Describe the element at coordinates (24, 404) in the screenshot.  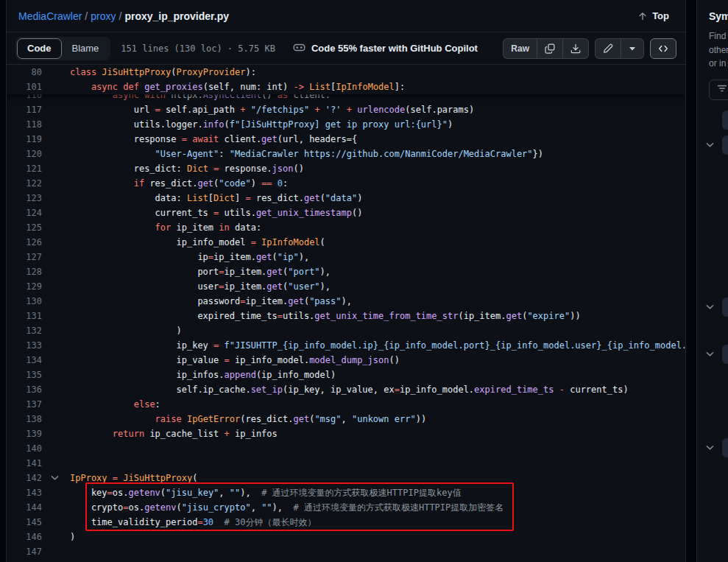
I see `line-number: 137` at that location.